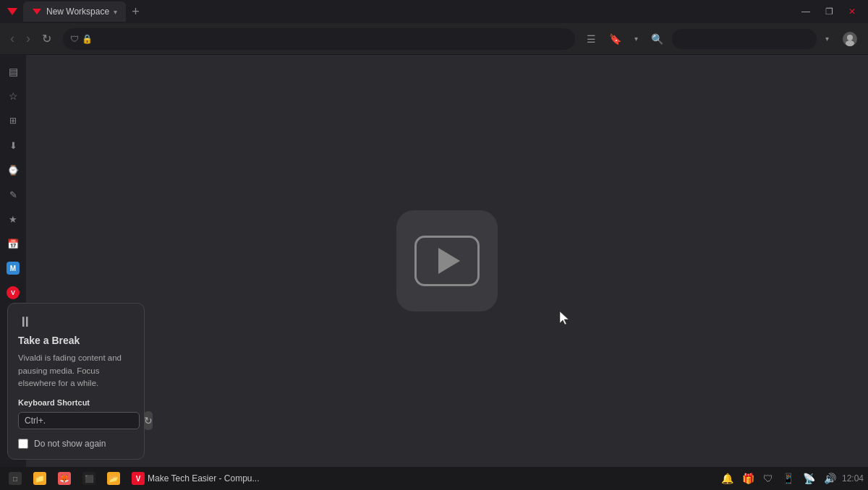  What do you see at coordinates (13, 121) in the screenshot?
I see `tabs-icon: ⊞` at bounding box center [13, 121].